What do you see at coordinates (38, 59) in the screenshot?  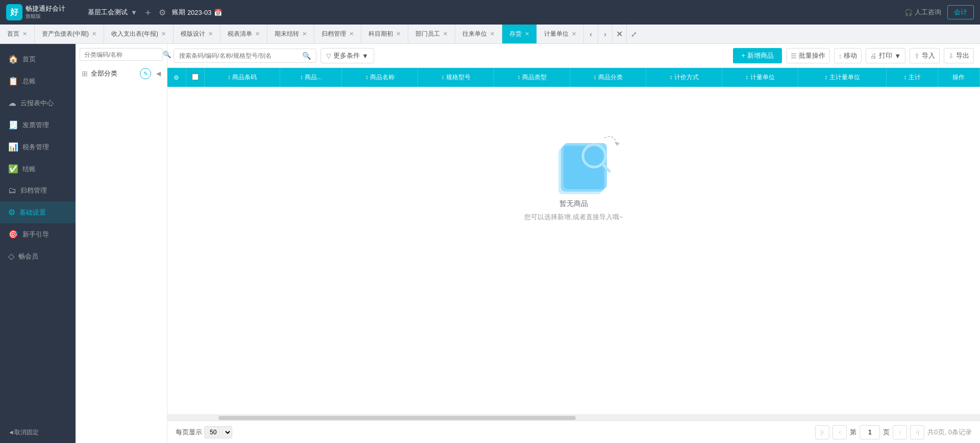 I see `sidebar-item-home: 🏠 首页` at bounding box center [38, 59].